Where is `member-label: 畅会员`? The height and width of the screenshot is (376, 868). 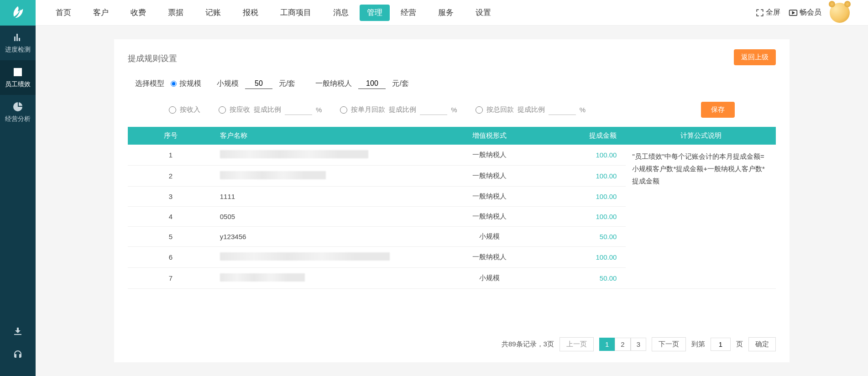 member-label: 畅会员 is located at coordinates (810, 13).